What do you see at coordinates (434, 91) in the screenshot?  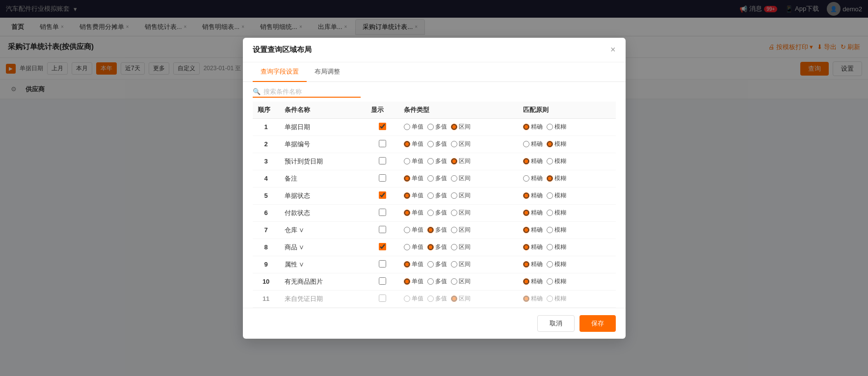 I see `modal-search-area: 🔍` at bounding box center [434, 91].